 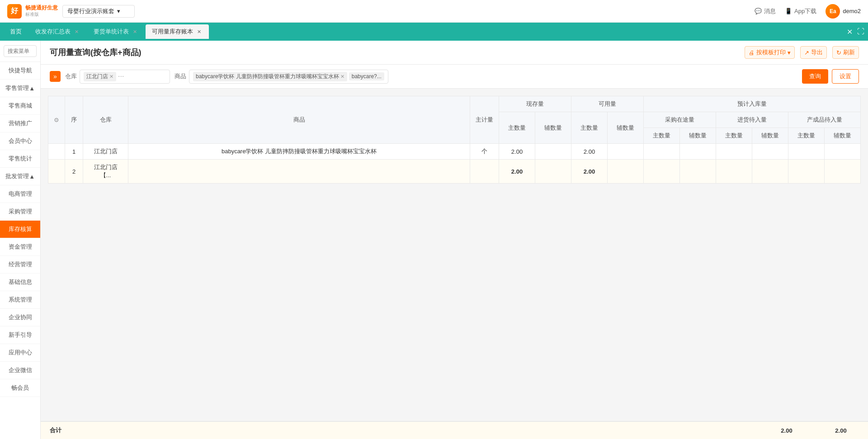 I want to click on sidebar-item-retail-stats: 零售统计, so click(x=20, y=159).